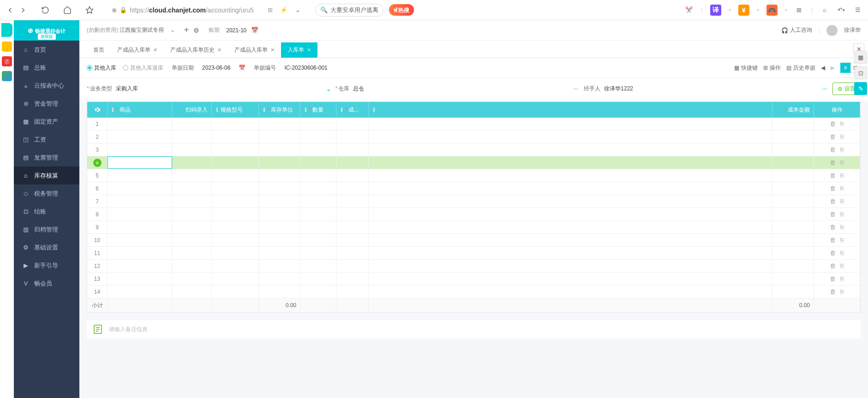 Image resolution: width=868 pixels, height=398 pixels. I want to click on reload-icon, so click(45, 10).